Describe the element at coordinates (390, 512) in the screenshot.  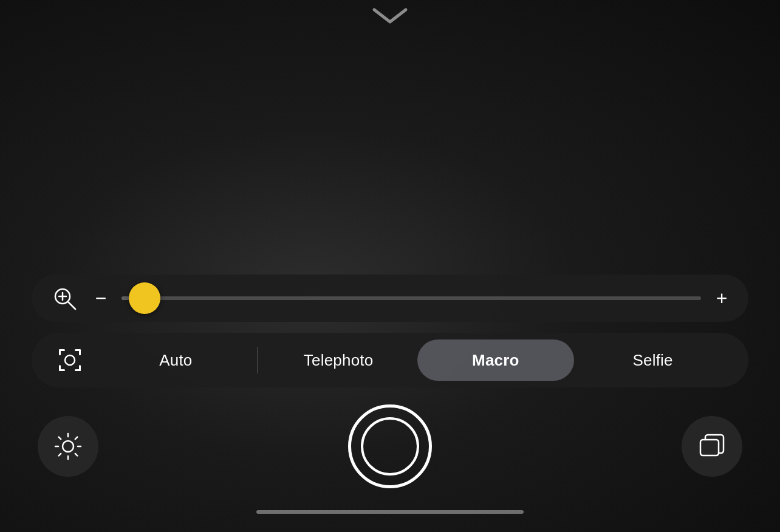
I see `home-indicator` at that location.